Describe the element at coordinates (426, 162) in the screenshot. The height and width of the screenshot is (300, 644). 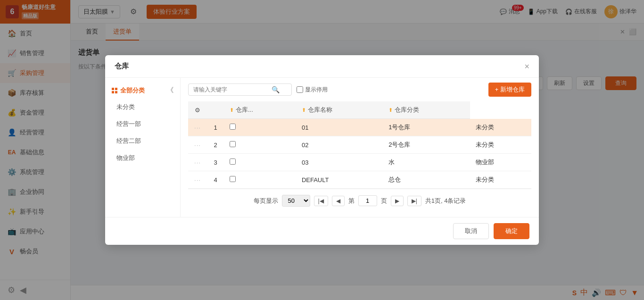
I see `row-name: 水` at that location.